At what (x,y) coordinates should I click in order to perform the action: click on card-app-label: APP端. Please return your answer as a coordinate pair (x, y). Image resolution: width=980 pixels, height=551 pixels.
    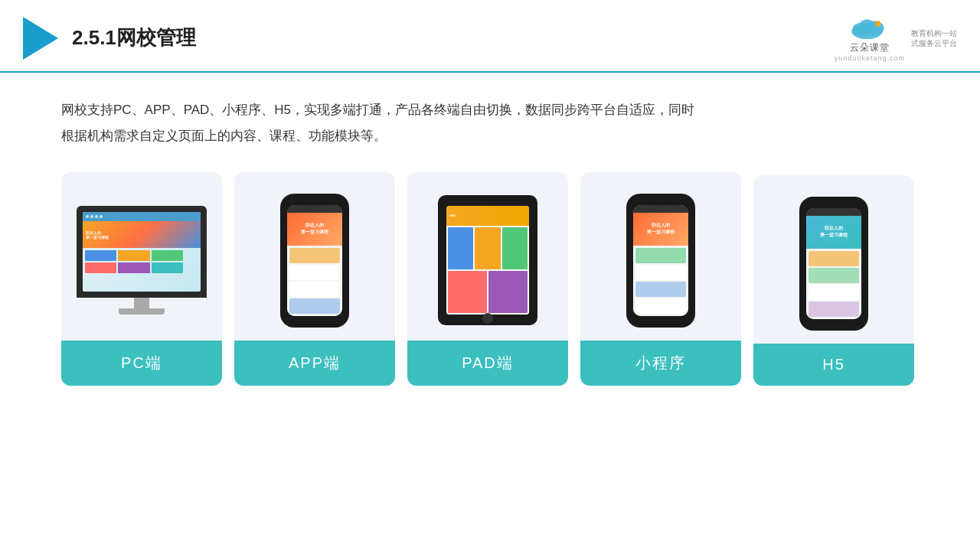
    Looking at the image, I should click on (315, 363).